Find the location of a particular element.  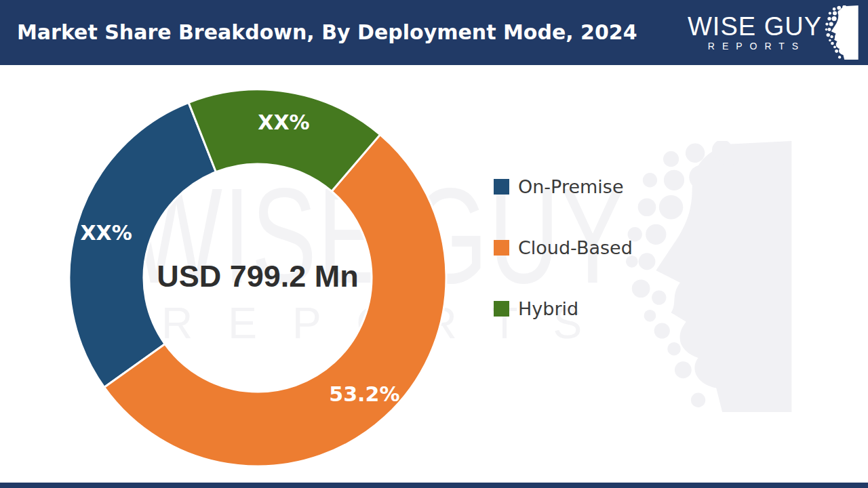

segment-value-label-on-premise: XX% is located at coordinates (106, 233).